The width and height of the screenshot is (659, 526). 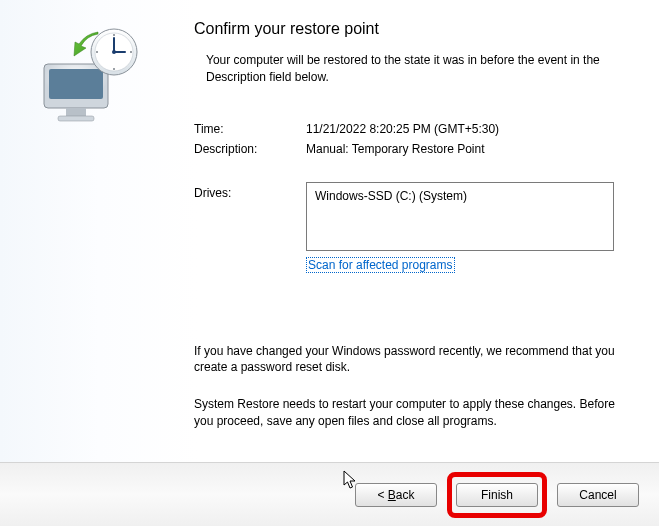 I want to click on drives-label: Drives:, so click(x=250, y=228).